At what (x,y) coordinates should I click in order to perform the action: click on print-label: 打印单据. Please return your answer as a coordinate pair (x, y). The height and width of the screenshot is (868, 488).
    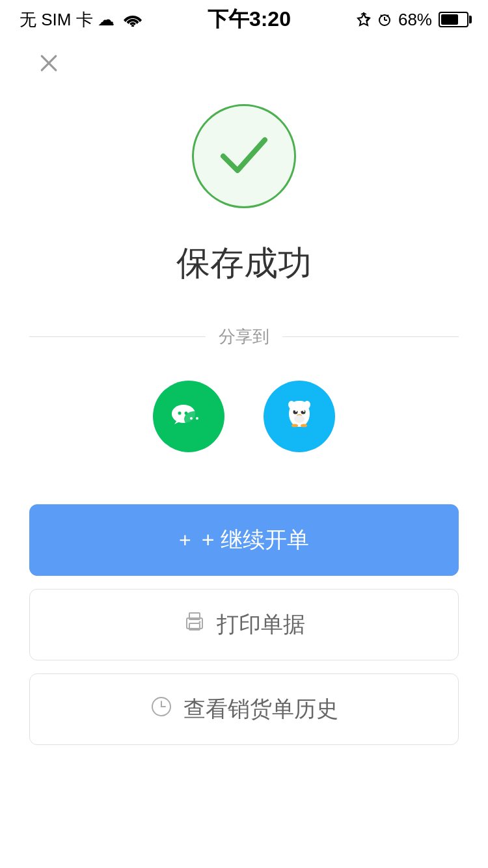
    Looking at the image, I should click on (261, 625).